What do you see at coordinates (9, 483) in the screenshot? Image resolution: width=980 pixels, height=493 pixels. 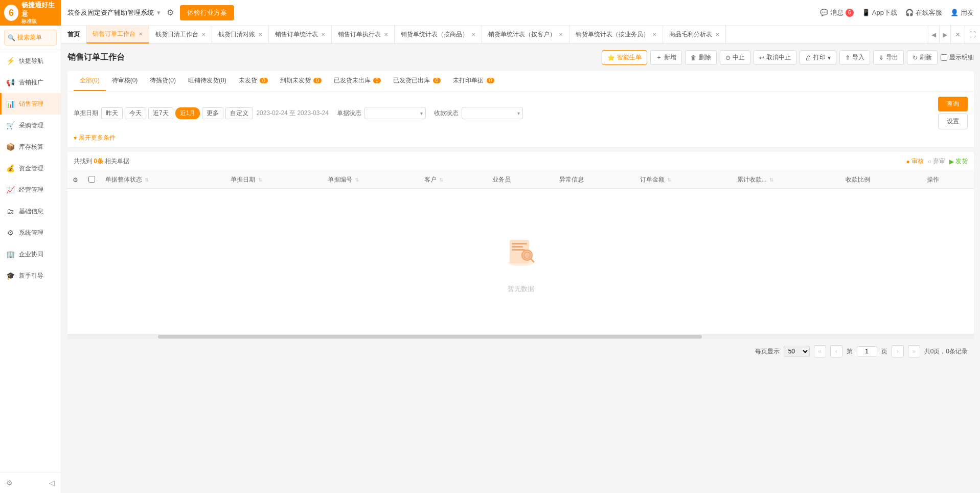 I see `sidebar-settings-icon: ⚙` at bounding box center [9, 483].